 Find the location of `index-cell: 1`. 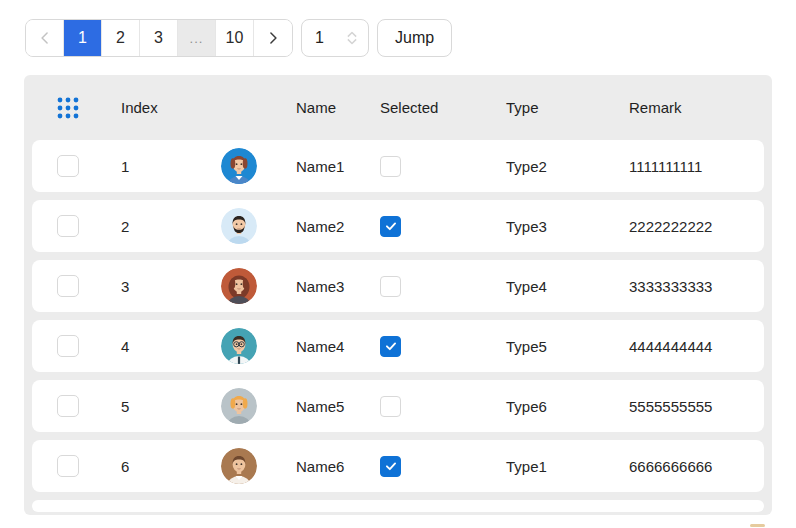

index-cell: 1 is located at coordinates (153, 166).